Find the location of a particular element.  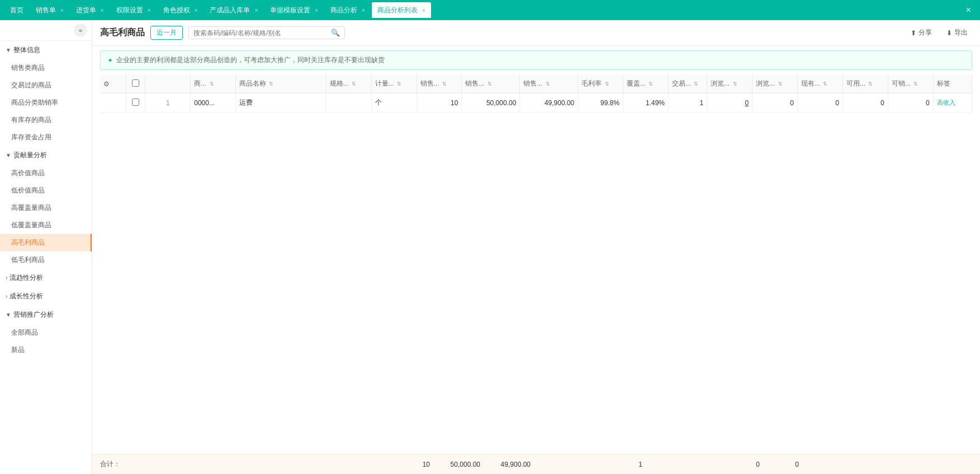

th-spec: 规格... ⇅ is located at coordinates (349, 84).